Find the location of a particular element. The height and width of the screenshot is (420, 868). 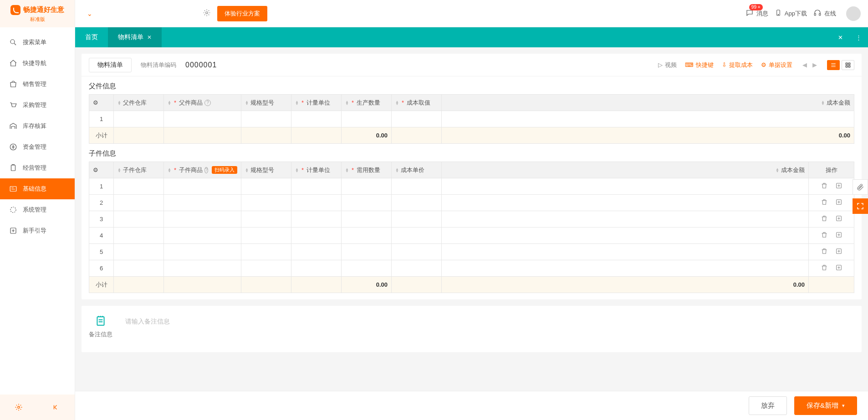

messages-button: 99 + 消息 is located at coordinates (757, 14).